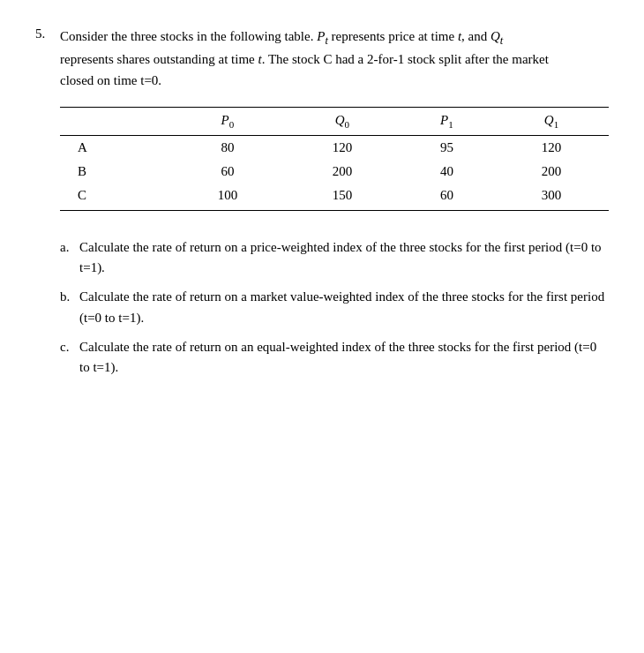 The image size is (644, 653). Describe the element at coordinates (111, 80) in the screenshot. I see `intro-text-3: closed on time t=0.` at that location.